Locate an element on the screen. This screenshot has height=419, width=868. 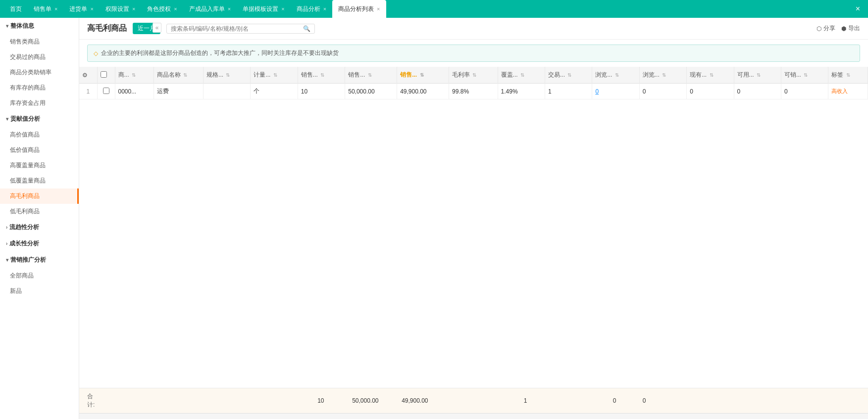
sort-icon-transaction: ⇅ is located at coordinates (569, 75).